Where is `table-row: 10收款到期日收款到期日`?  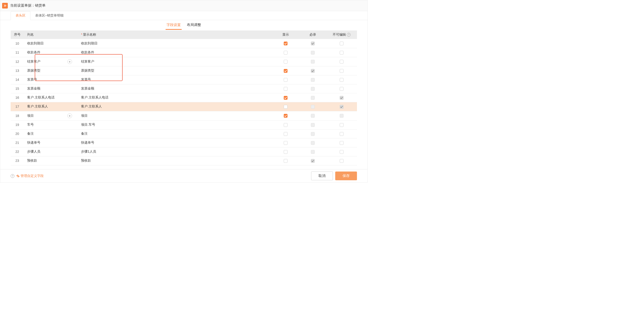 table-row: 10收款到期日收款到期日 is located at coordinates (184, 44).